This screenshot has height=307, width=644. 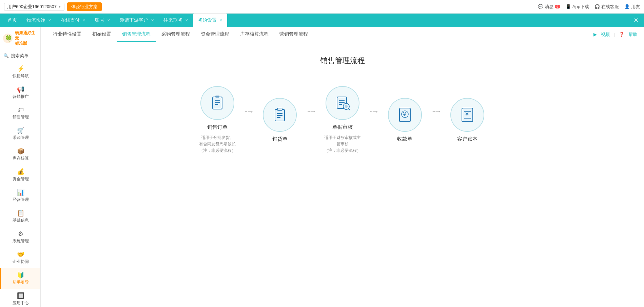 I want to click on sidebar-item-enterprise-coop: 🤝 企业协同, so click(x=20, y=258).